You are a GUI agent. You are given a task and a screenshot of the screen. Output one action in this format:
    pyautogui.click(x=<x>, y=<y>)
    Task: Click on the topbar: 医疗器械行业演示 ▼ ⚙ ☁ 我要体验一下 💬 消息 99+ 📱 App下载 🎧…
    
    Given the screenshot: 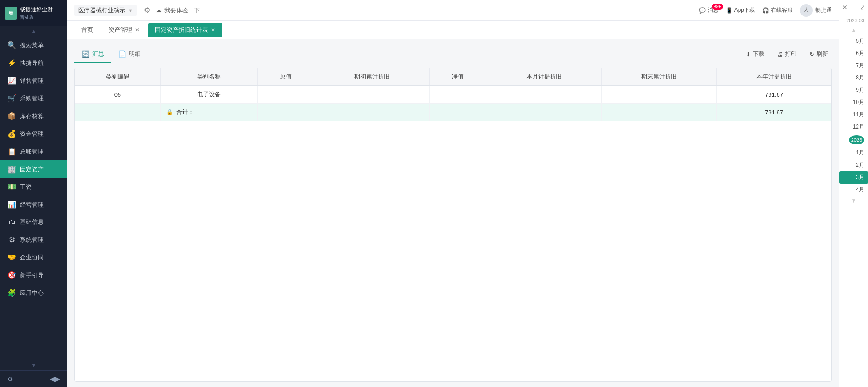 What is the action you would take?
    pyautogui.click(x=453, y=10)
    